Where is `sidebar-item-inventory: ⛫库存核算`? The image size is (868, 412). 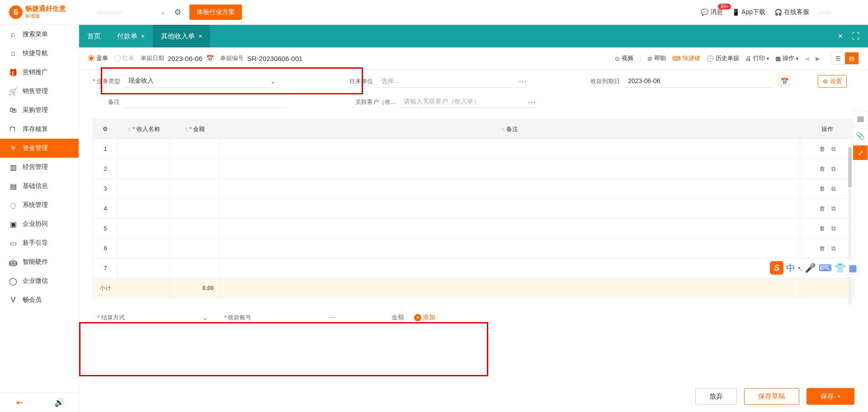
sidebar-item-inventory: ⛫库存核算 is located at coordinates (39, 129).